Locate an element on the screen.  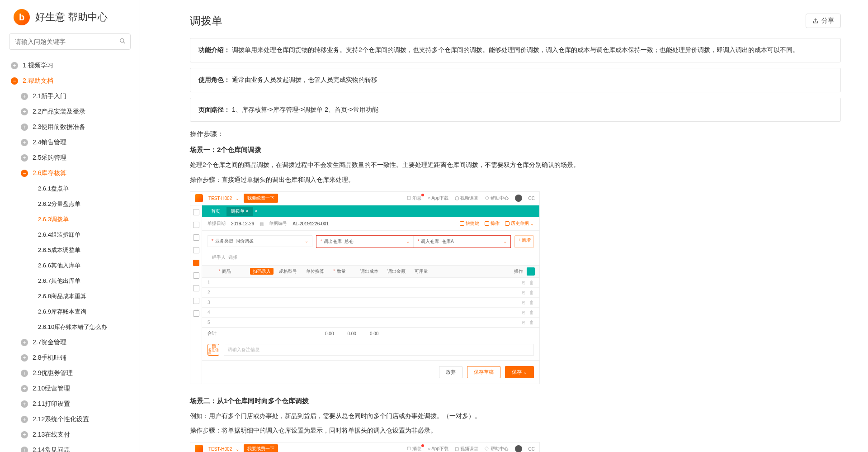
mock-sidenav is located at coordinates (196, 295).